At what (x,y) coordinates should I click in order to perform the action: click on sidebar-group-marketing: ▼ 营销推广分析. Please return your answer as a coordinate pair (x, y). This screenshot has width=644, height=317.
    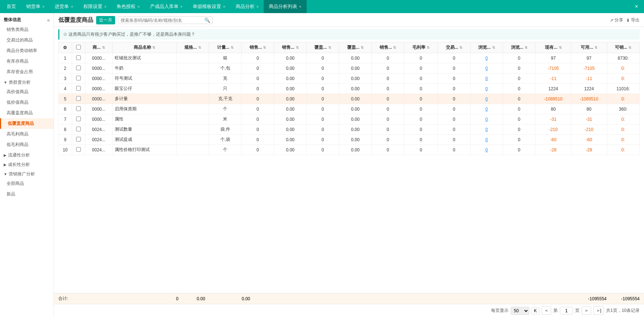
    Looking at the image, I should click on (27, 174).